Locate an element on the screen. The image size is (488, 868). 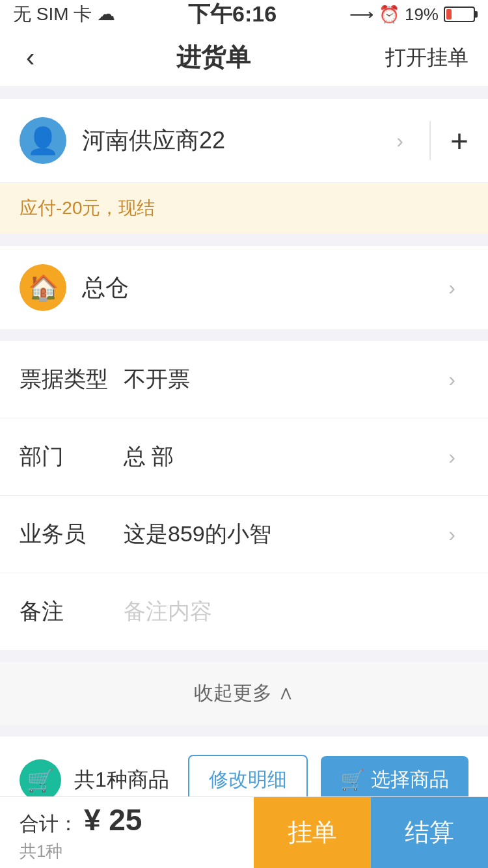
select-product-icon: 🛒 is located at coordinates (353, 780).